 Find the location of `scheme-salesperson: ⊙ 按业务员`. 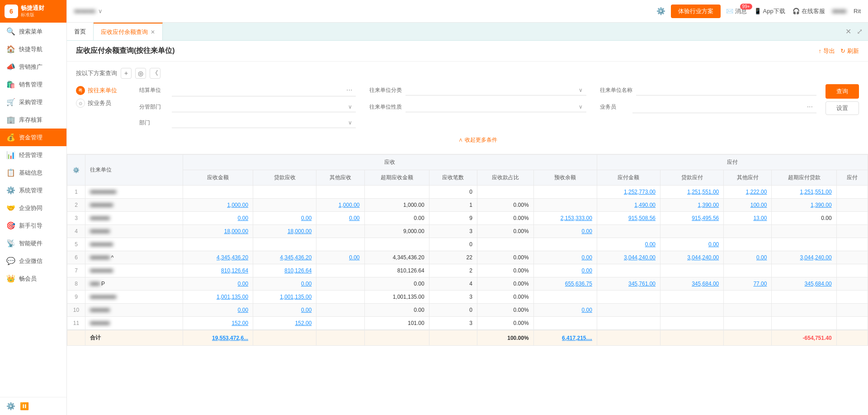

scheme-salesperson: ⊙ 按业务员 is located at coordinates (103, 103).